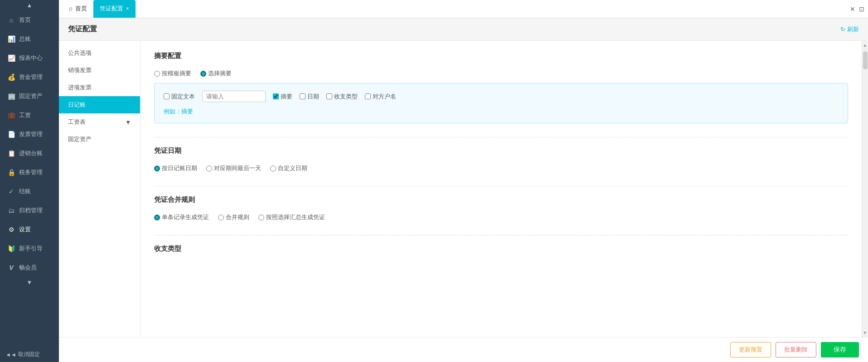  What do you see at coordinates (29, 181) in the screenshot?
I see `sidebar: ▲ ⌂ 首页 📊 总账 📈 报表中心 💰 资金管理 🏢 固定资产 💼 工资 📄 …` at bounding box center [29, 181].